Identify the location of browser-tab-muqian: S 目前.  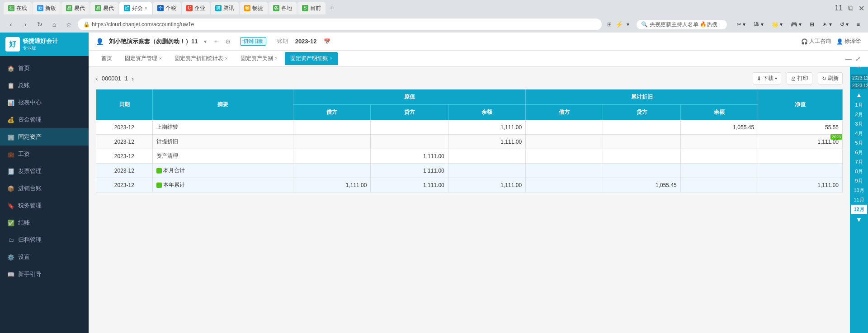
(311, 8).